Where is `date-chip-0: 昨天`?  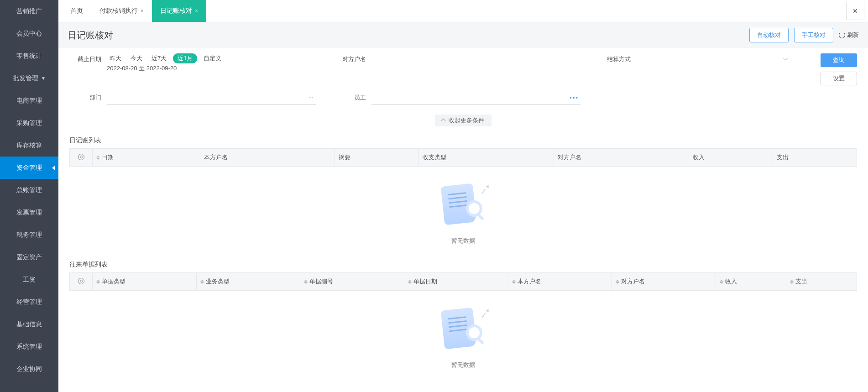 date-chip-0: 昨天 is located at coordinates (115, 58).